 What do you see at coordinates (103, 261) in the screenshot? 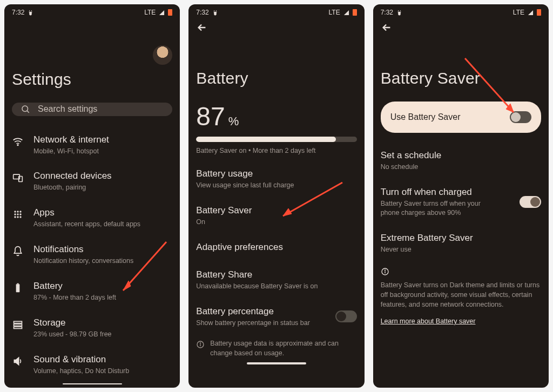
I see `item-sub: Notification history, conversations` at bounding box center [103, 261].